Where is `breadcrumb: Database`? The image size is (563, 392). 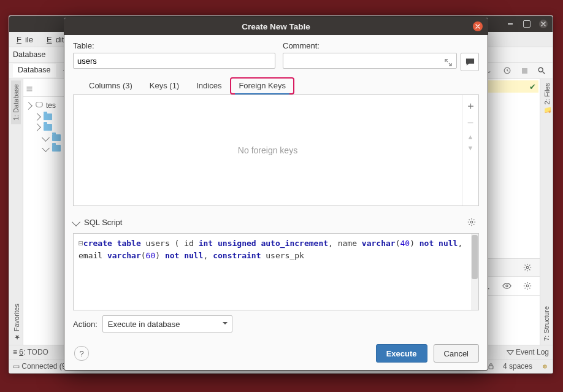 breadcrumb: Database is located at coordinates (29, 55).